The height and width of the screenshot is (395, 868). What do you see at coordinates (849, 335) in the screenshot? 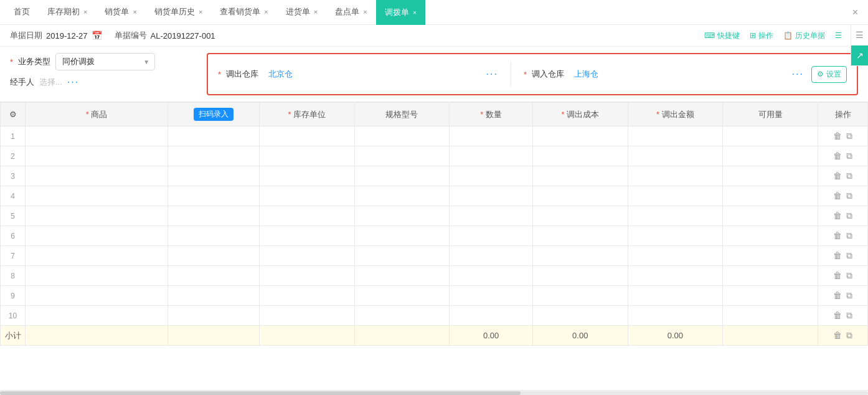
I see `subtotal-copy-icon: ⧉` at bounding box center [849, 335].